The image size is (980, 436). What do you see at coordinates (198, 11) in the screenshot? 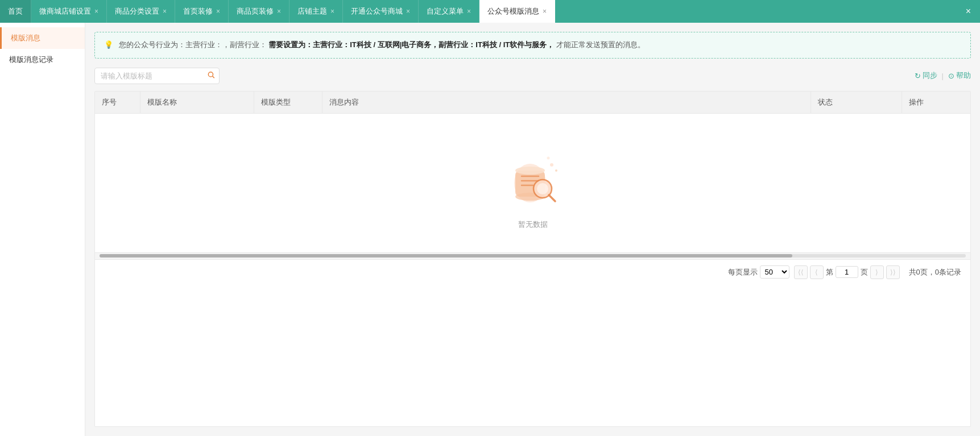
I see `tab-home-decor-label: 首页装修` at bounding box center [198, 11].